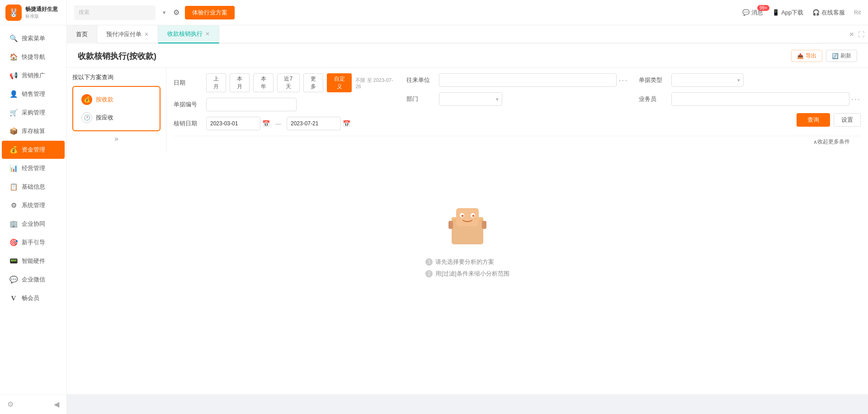  What do you see at coordinates (829, 13) in the screenshot?
I see `online-service: 🎧 在线客服` at bounding box center [829, 13].